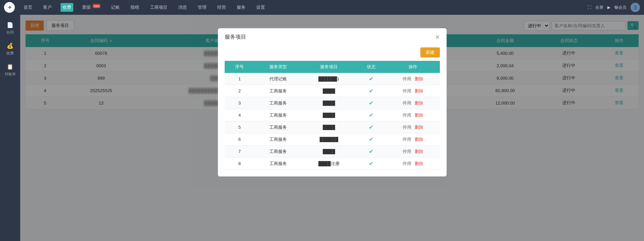 The height and width of the screenshot is (241, 644). What do you see at coordinates (332, 103) in the screenshot?
I see `modal-table-row: 3 工商服务 ████ ✔ 停用 删除` at bounding box center [332, 103].